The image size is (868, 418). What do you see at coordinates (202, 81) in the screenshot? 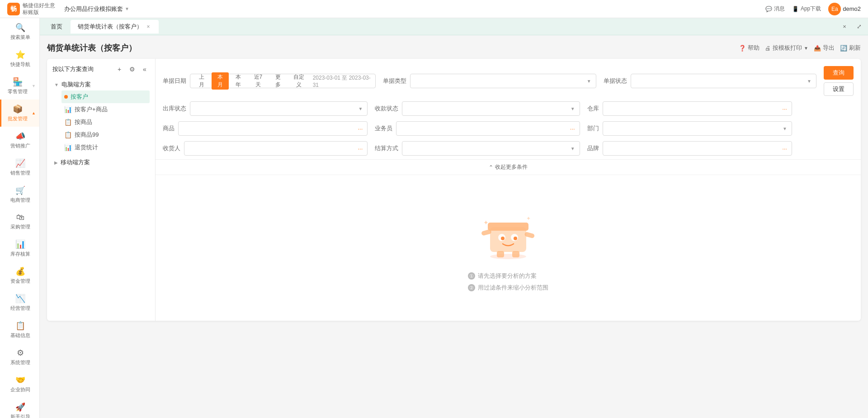
I see `date-last-month-button: 上月` at bounding box center [202, 81].